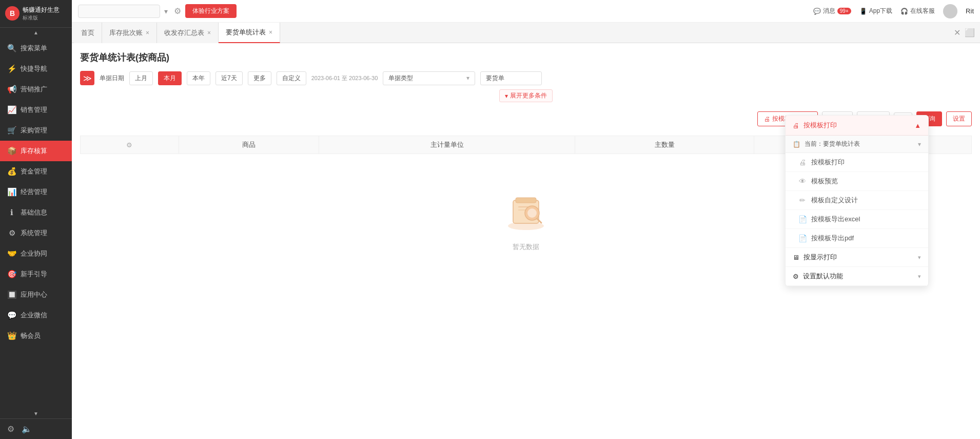 This screenshot has height=439, width=980. I want to click on empty-text: 暂无数据, so click(526, 247).